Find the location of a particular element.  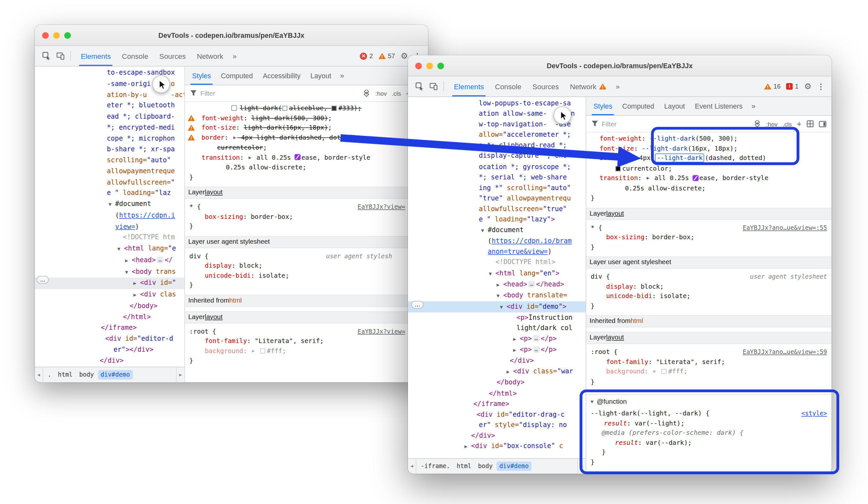

more-tabs-chevron: » is located at coordinates (235, 56).